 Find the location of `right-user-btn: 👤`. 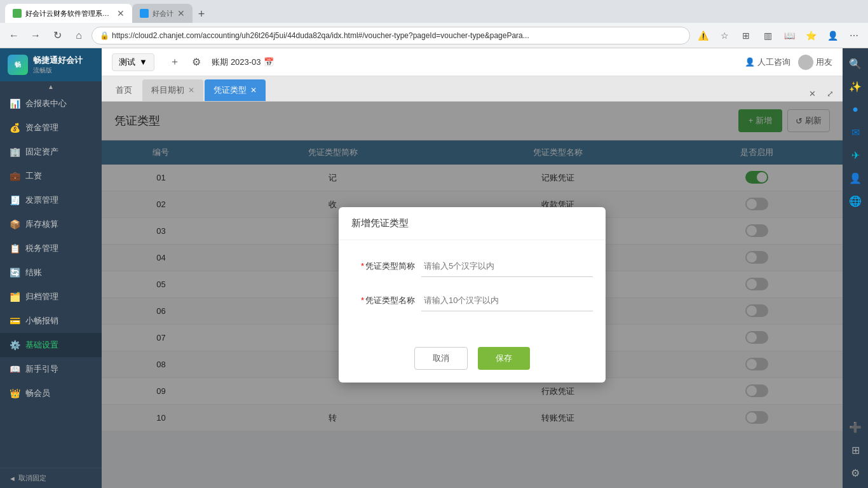

right-user-btn: 👤 is located at coordinates (855, 178).